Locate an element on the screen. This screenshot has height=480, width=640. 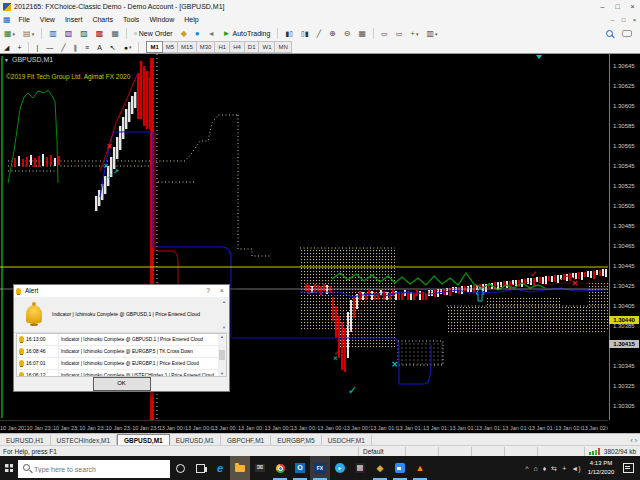
community-button: ● is located at coordinates (198, 34).